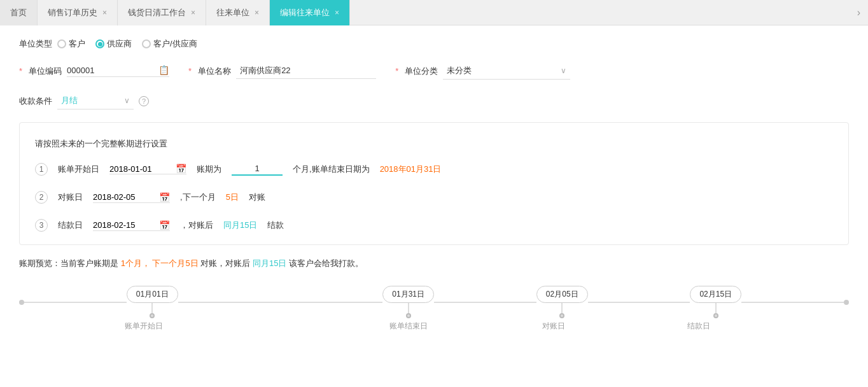 This screenshot has height=387, width=868. Describe the element at coordinates (113, 44) in the screenshot. I see `radio-supplier: 供应商` at that location.